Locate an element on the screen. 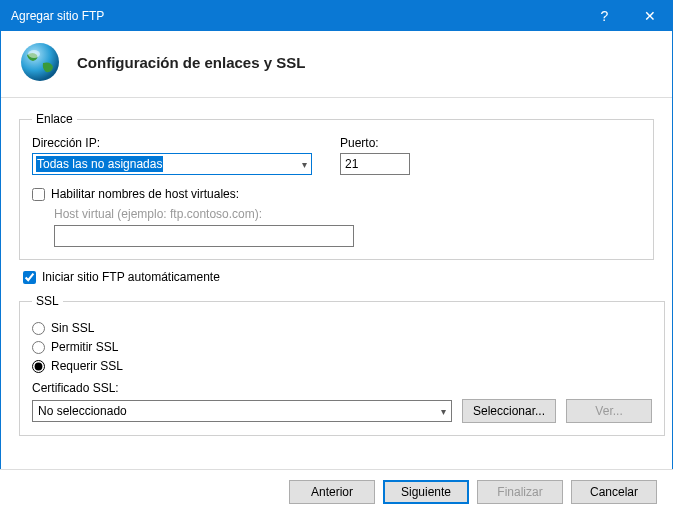 This screenshot has height=514, width=673. finish-button: Finalizar is located at coordinates (520, 492).